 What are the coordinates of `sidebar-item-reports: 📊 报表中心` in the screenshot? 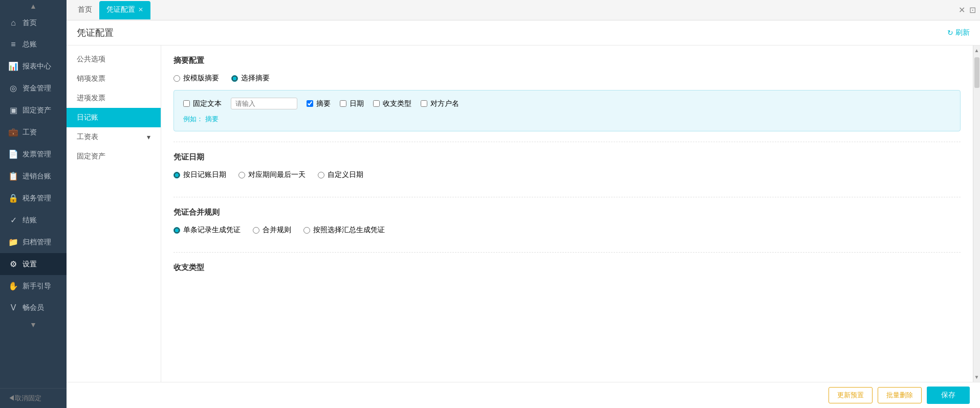 It's located at (33, 66).